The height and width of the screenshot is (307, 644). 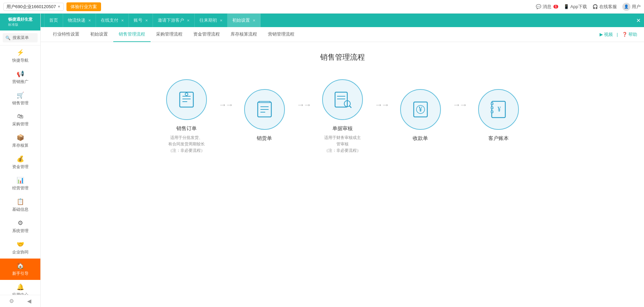 What do you see at coordinates (20, 141) in the screenshot?
I see `sidebar-item-inventory: 📦 库存核算` at bounding box center [20, 141].